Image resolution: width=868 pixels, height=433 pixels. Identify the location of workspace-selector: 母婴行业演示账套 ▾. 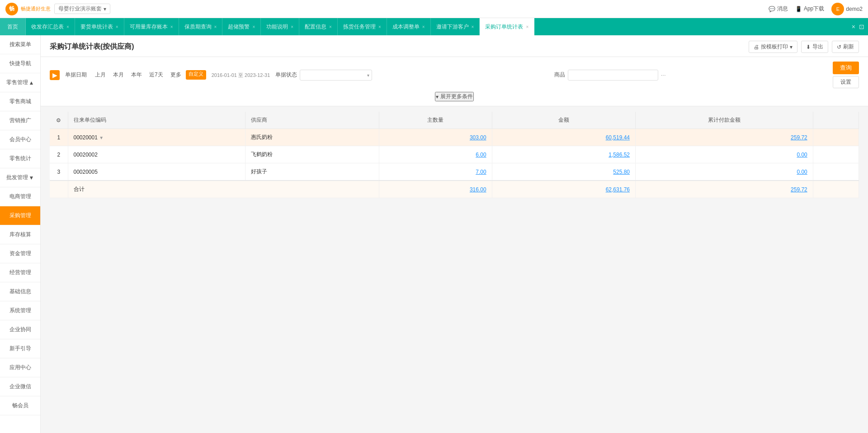
(82, 9).